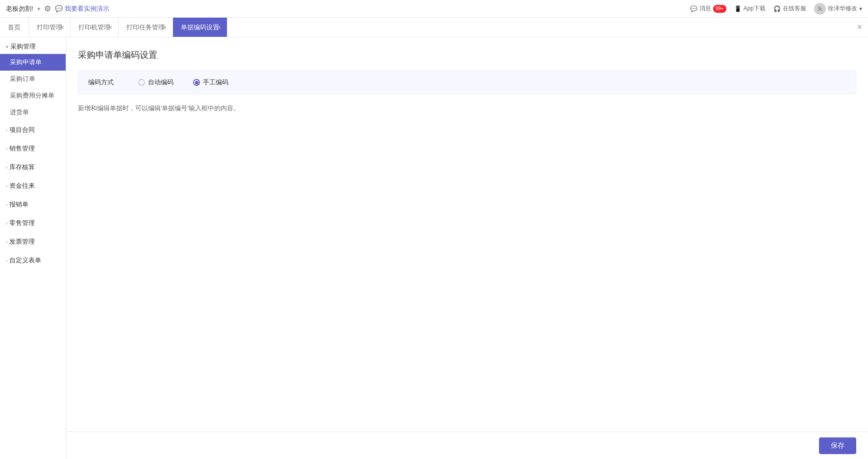 Image resolution: width=868 pixels, height=459 pixels. I want to click on sidebar: ▾ 采购管理 采购申请单 采购订单 采购费用分摊单 进货单 › 项目合同 › 销…, so click(33, 248).